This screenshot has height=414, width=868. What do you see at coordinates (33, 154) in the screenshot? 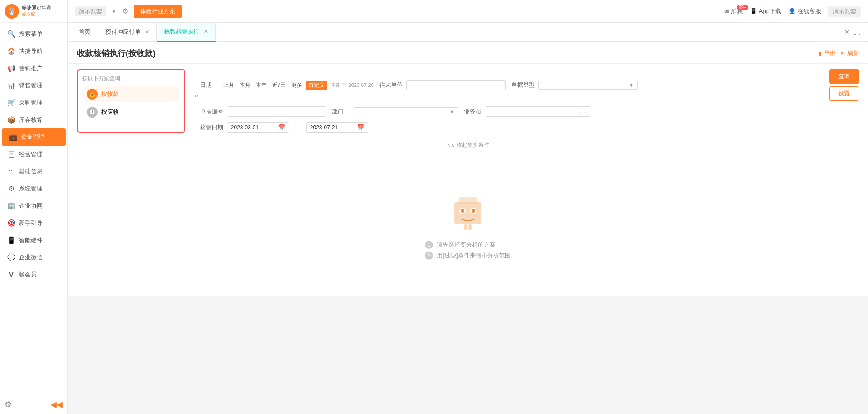
I see `sidebar-item-operations: 📋 经营管理` at bounding box center [33, 154].